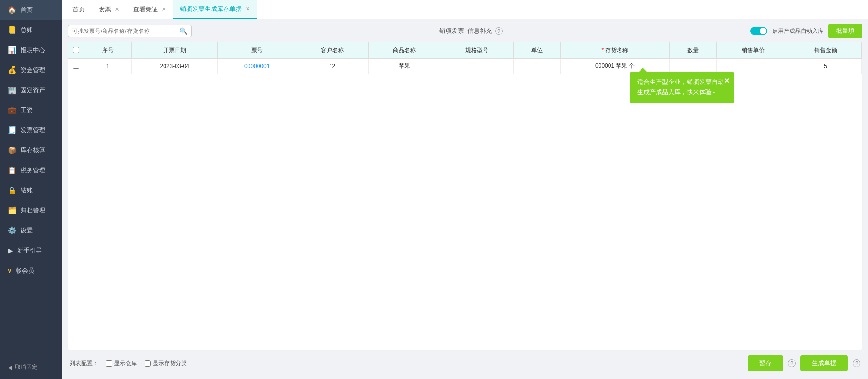  Describe the element at coordinates (12, 150) in the screenshot. I see `inventory-icon: 📦` at that location.